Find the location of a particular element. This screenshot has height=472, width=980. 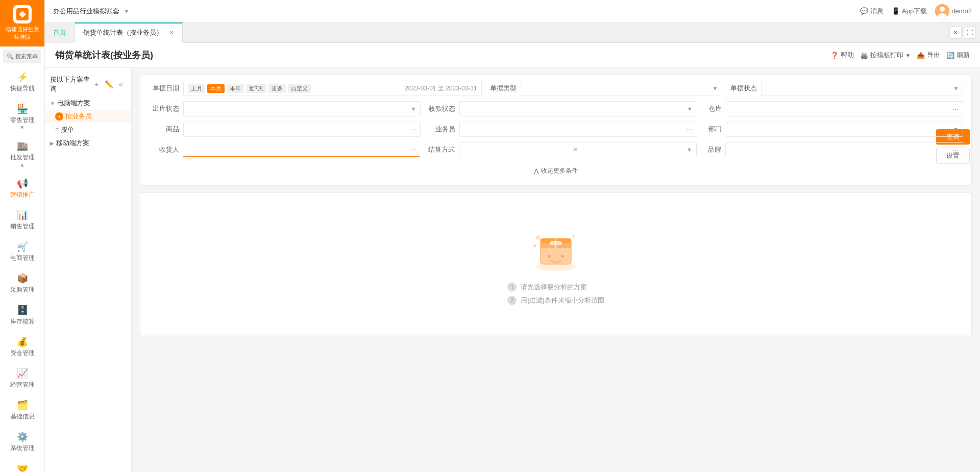

edit-scheme-btn: ✏️ is located at coordinates (109, 84).